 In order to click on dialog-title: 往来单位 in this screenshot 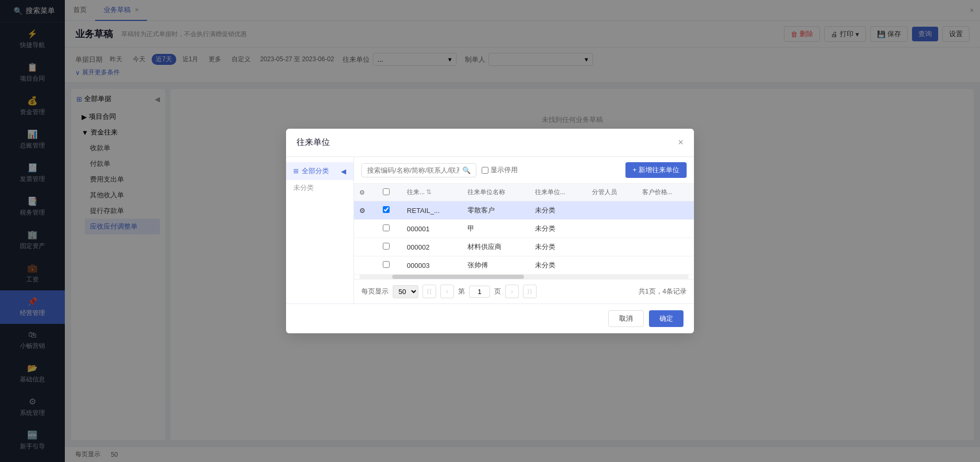, I will do `click(313, 142)`.